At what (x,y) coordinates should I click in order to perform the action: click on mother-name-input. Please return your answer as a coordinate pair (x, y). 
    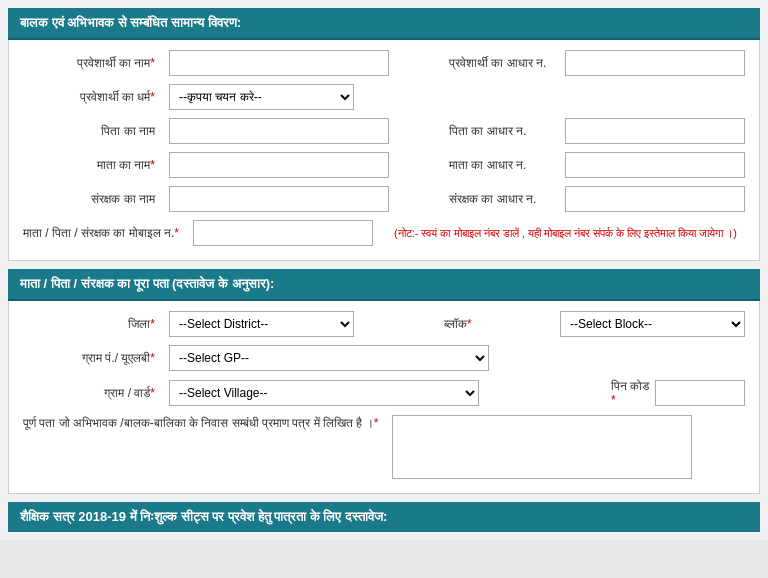
    Looking at the image, I should click on (279, 165).